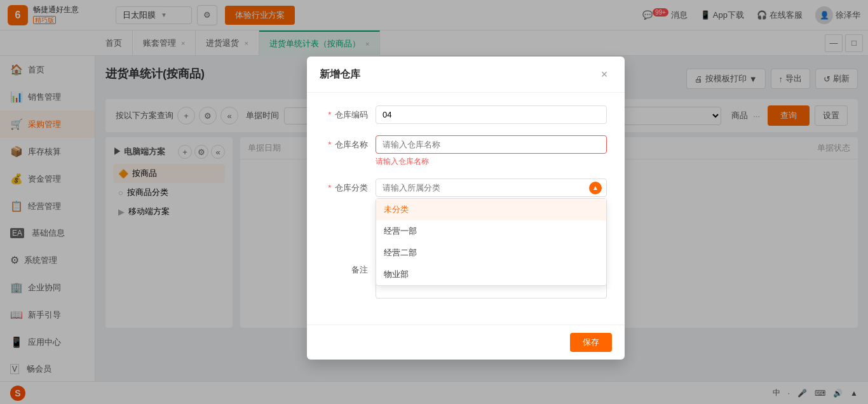  I want to click on warehouse-category-label: 仓库分类, so click(350, 186).